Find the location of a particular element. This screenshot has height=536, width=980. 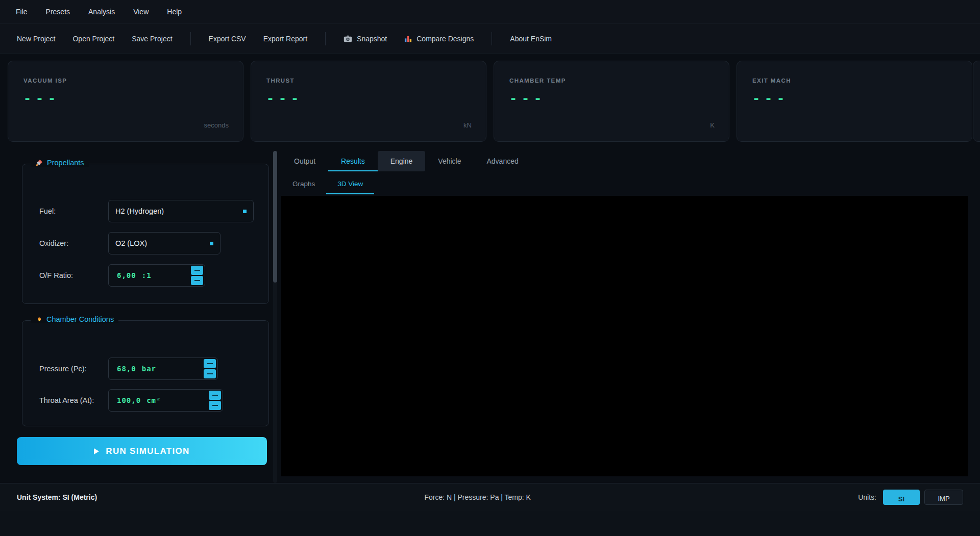

pressure-unit: bar is located at coordinates (149, 369).